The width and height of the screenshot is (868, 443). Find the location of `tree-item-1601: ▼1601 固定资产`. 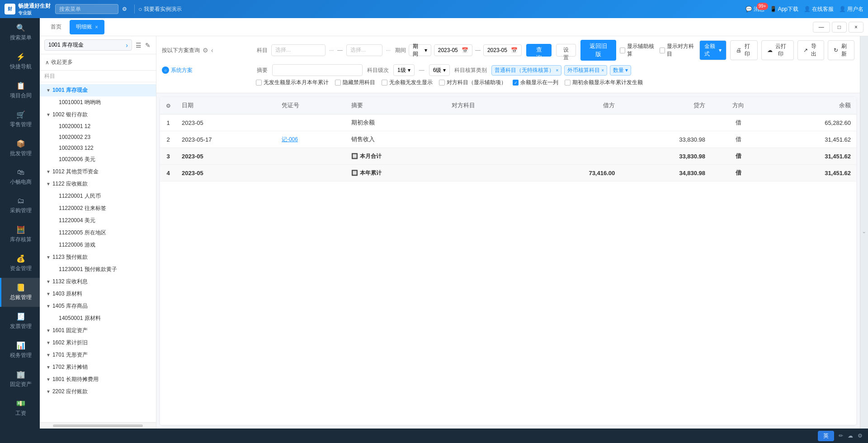

tree-item-1601: ▼1601 固定资产 is located at coordinates (98, 330).